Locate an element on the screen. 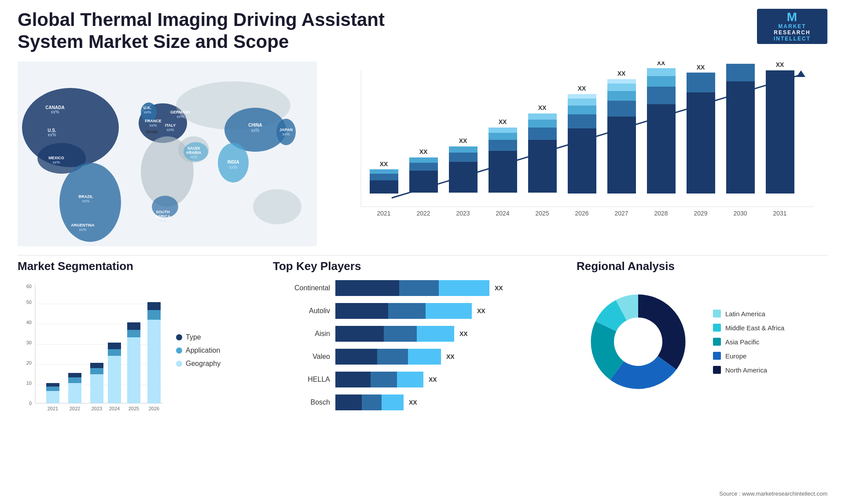 The width and height of the screenshot is (845, 504). legend-app-label: Application is located at coordinates (203, 351).